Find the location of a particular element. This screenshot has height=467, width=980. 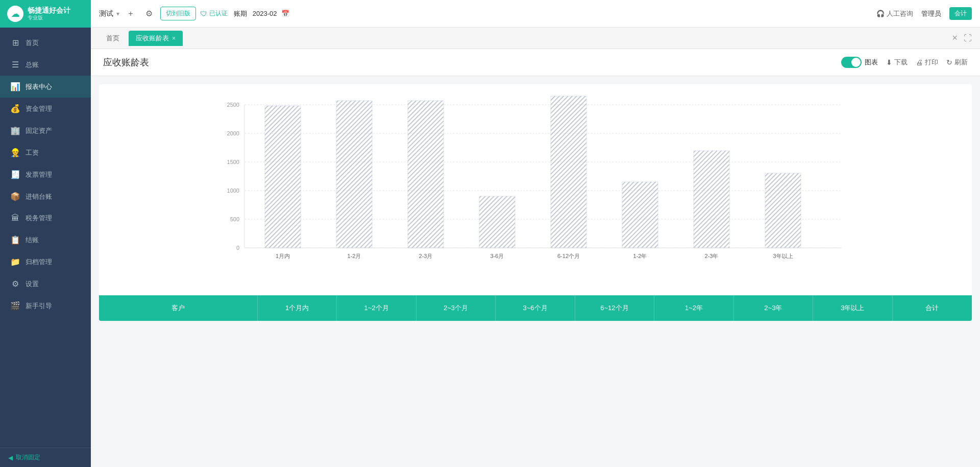

sidebar-item-tax: 🏛 税务管理 is located at coordinates (45, 218).